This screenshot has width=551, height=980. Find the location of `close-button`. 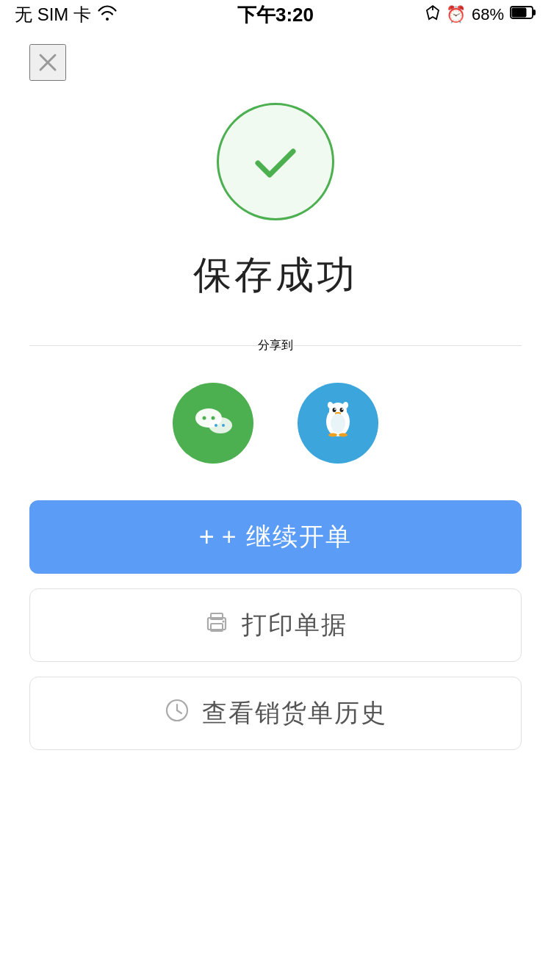

close-button is located at coordinates (48, 62).